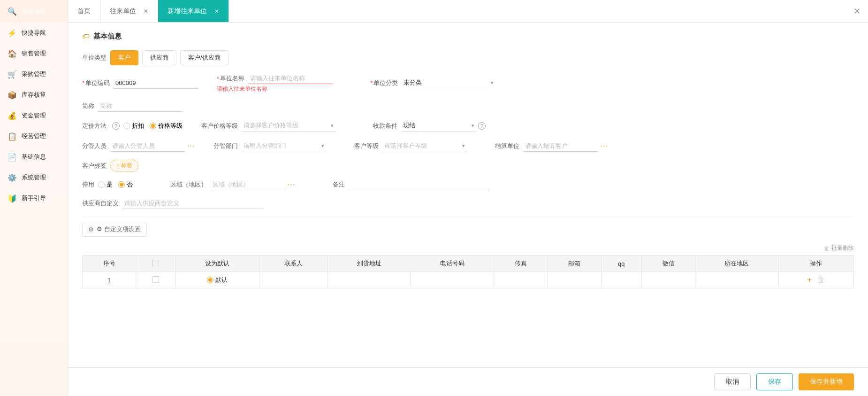 This screenshot has width=868, height=396. What do you see at coordinates (429, 126) in the screenshot?
I see `payment-condition-field: 收款条件 现结 ▾ ?` at bounding box center [429, 126].